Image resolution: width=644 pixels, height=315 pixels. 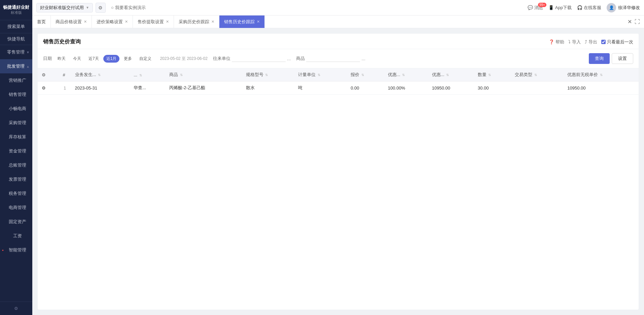 I want to click on show-last-checkbox: 只看最后一次, so click(x=617, y=42).